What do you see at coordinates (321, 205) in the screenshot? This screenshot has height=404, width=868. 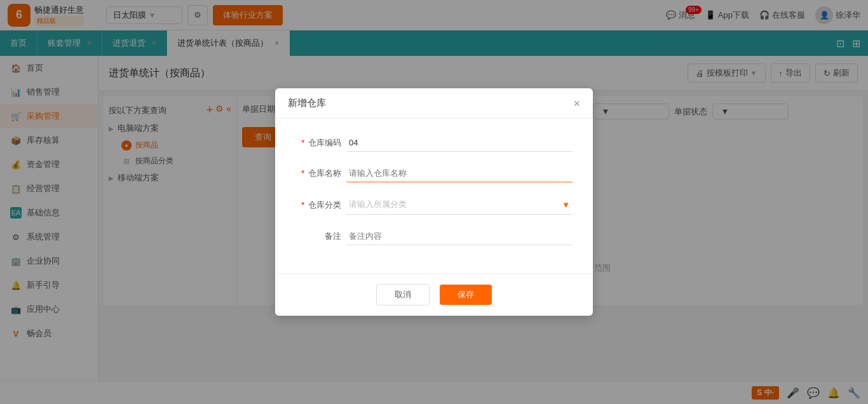 I see `category-label: * 仓库分类` at bounding box center [321, 205].